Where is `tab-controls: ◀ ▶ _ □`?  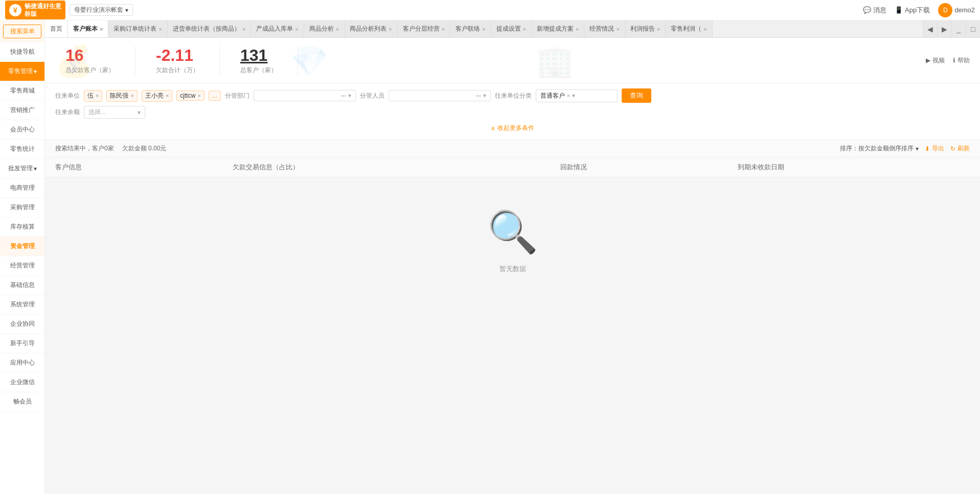 tab-controls: ◀ ▶ _ □ is located at coordinates (951, 29).